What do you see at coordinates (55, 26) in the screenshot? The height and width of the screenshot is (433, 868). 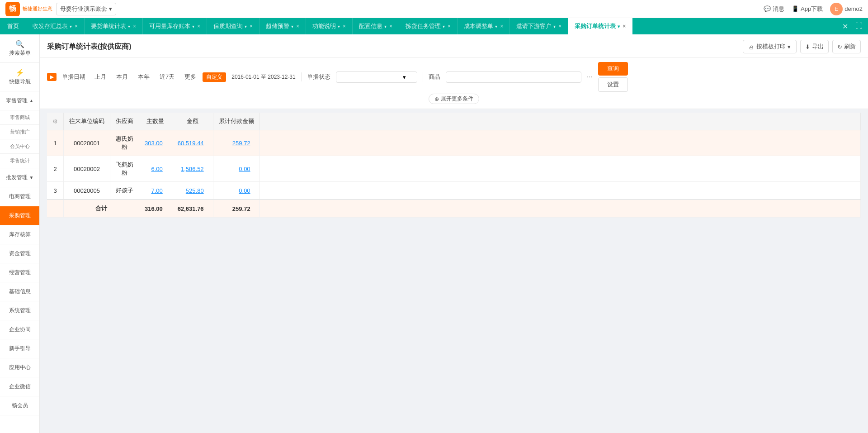 I see `nav-tab-0: 收发存汇总表 ▾ ×` at bounding box center [55, 26].